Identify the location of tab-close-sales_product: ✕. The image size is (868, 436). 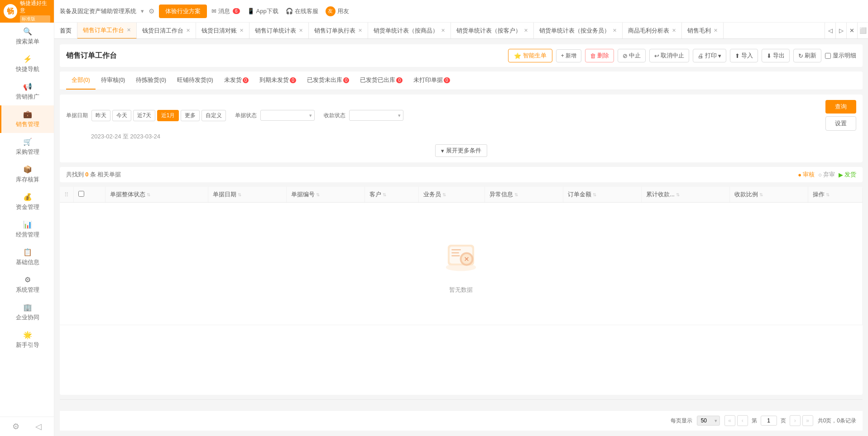
(443, 31).